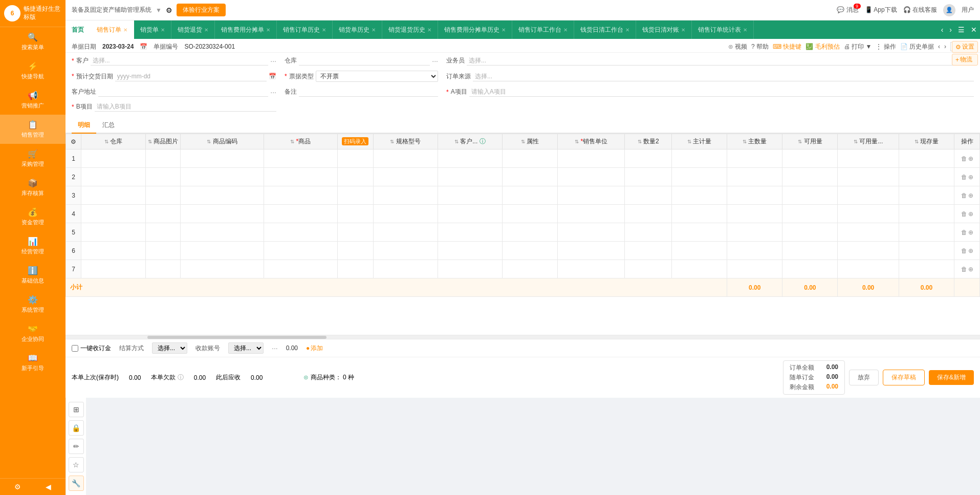 The height and width of the screenshot is (495, 980). What do you see at coordinates (272, 76) in the screenshot?
I see `delivery-calendar-icon: 📅` at bounding box center [272, 76].